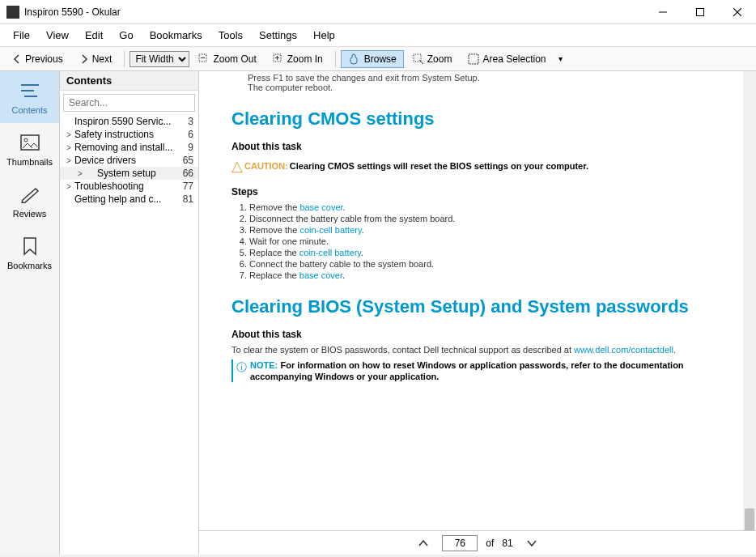 This screenshot has width=756, height=557. What do you see at coordinates (29, 149) in the screenshot?
I see `sidebar-tab-thumbnails: Thumbnails` at bounding box center [29, 149].